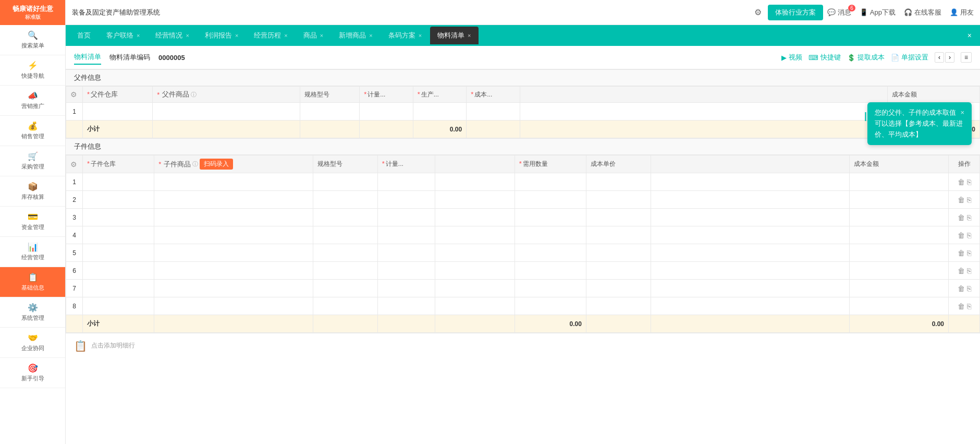 Image resolution: width=980 pixels, height=444 pixels. What do you see at coordinates (234, 182) in the screenshot?
I see `child-row-1-goods` at bounding box center [234, 182].